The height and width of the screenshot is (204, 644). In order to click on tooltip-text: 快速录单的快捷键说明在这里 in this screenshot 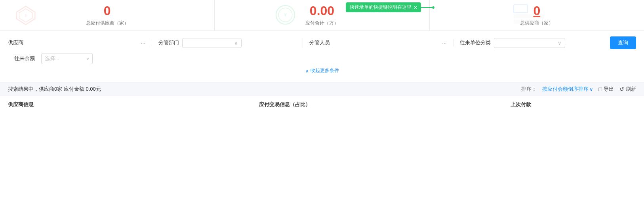, I will do `click(381, 7)`.